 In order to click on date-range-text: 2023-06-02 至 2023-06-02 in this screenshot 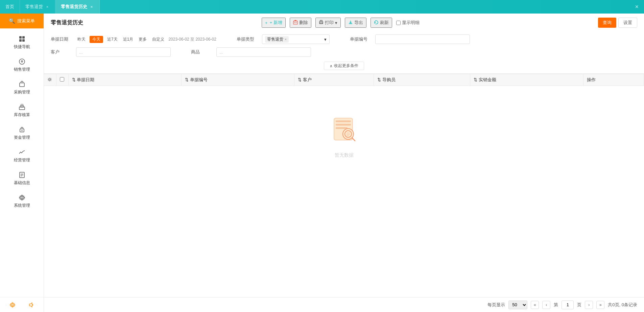, I will do `click(192, 39)`.